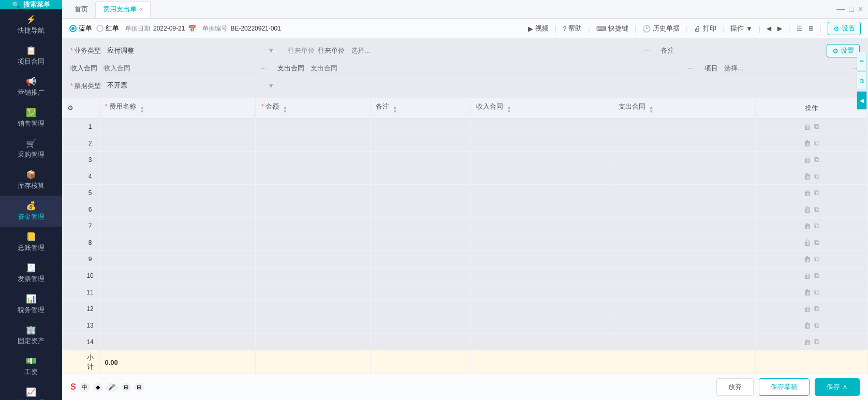 The width and height of the screenshot is (868, 400). What do you see at coordinates (264, 68) in the screenshot?
I see `income-contract-dots: ···` at bounding box center [264, 68].